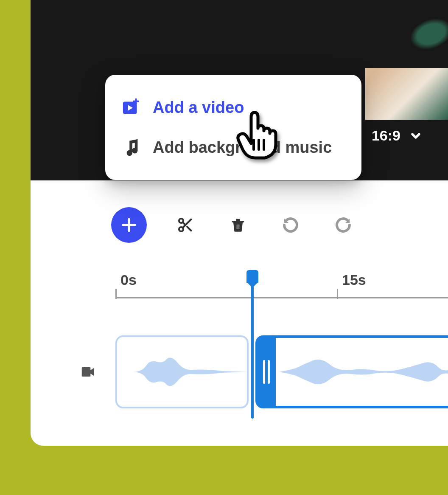 This screenshot has width=448, height=495. Describe the element at coordinates (185, 225) in the screenshot. I see `cut-button` at that location.